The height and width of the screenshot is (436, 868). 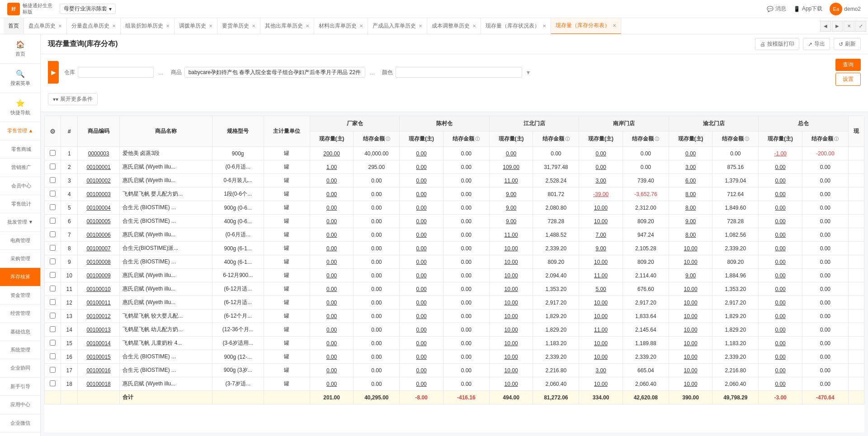 What do you see at coordinates (601, 194) in the screenshot?
I see `row-na-stock: -39.00` at bounding box center [601, 194].